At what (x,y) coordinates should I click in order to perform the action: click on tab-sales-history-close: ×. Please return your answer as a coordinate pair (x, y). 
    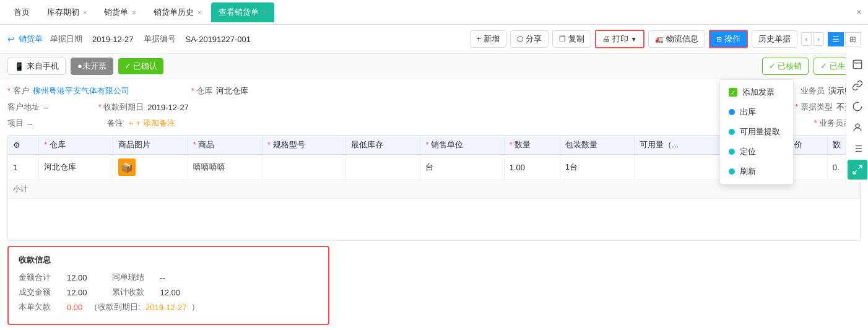
    Looking at the image, I should click on (199, 12).